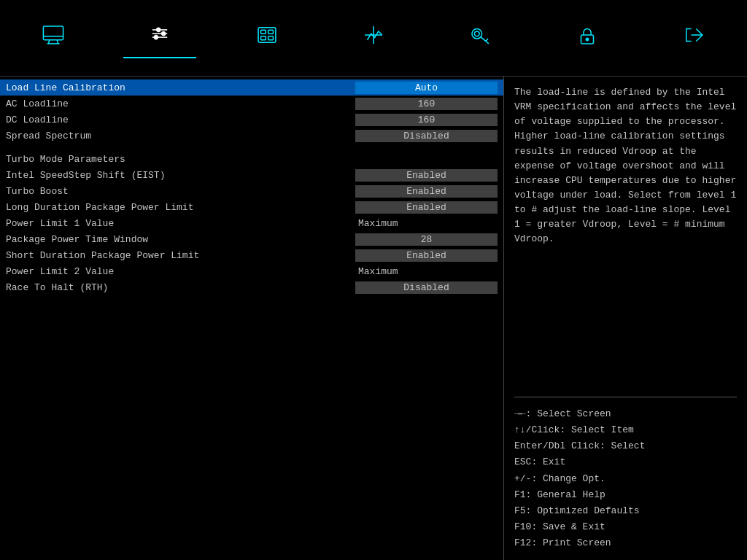  I want to click on setting-row-turbo-mode-params: Turbo Mode Parameters, so click(252, 159).